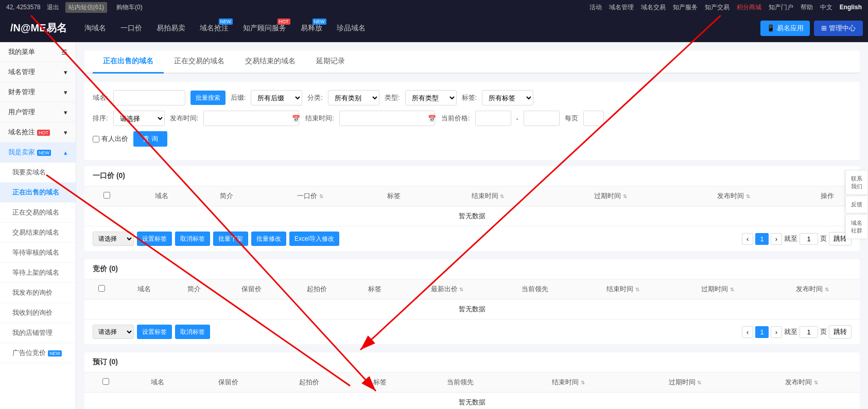  What do you see at coordinates (611, 197) in the screenshot?
I see `fixed-price-col-expire: 过期时间 ⇅` at bounding box center [611, 197].